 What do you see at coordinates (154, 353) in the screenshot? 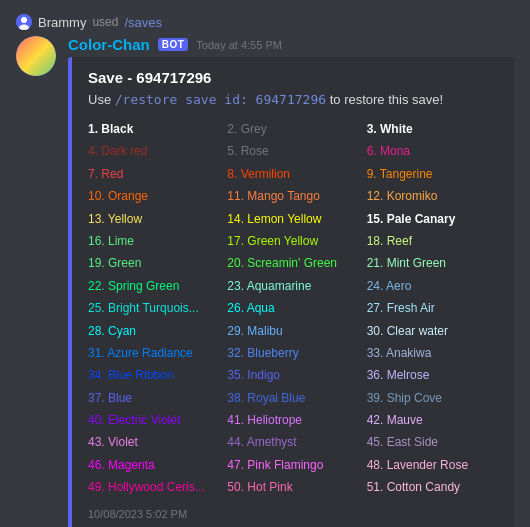
I see `color-item: 31. Azure Radiance` at bounding box center [154, 353].